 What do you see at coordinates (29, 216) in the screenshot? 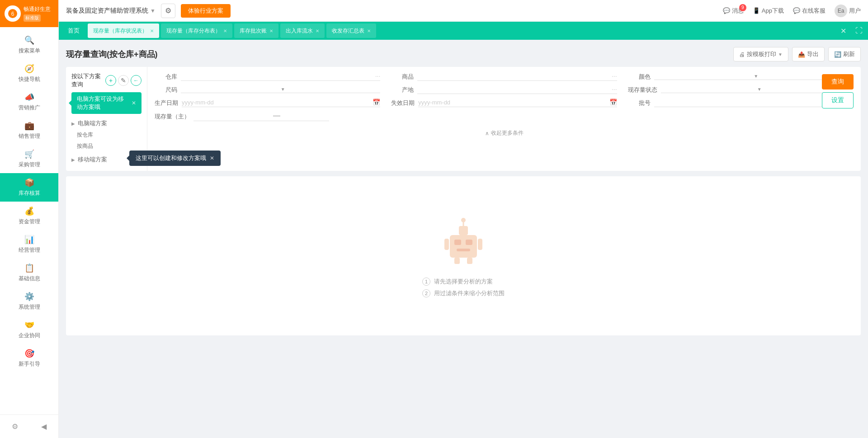
I see `sidebar-item-finance: 💰 资金管理` at bounding box center [29, 216].